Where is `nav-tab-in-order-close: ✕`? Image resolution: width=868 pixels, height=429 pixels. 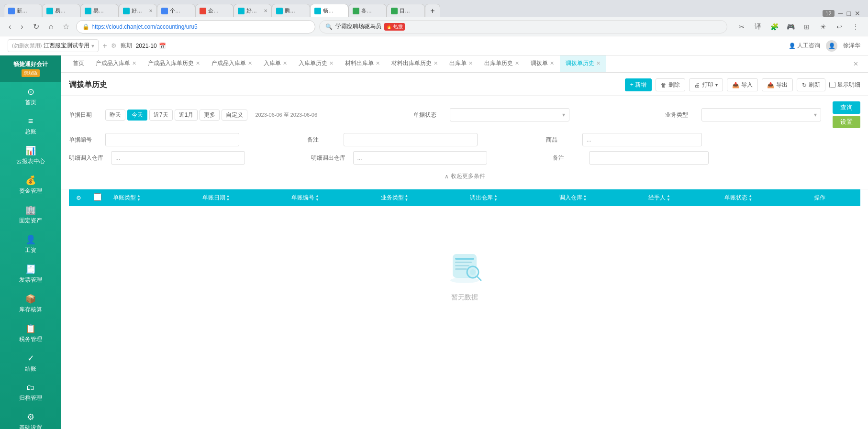
nav-tab-in-order-close: ✕ is located at coordinates (285, 63).